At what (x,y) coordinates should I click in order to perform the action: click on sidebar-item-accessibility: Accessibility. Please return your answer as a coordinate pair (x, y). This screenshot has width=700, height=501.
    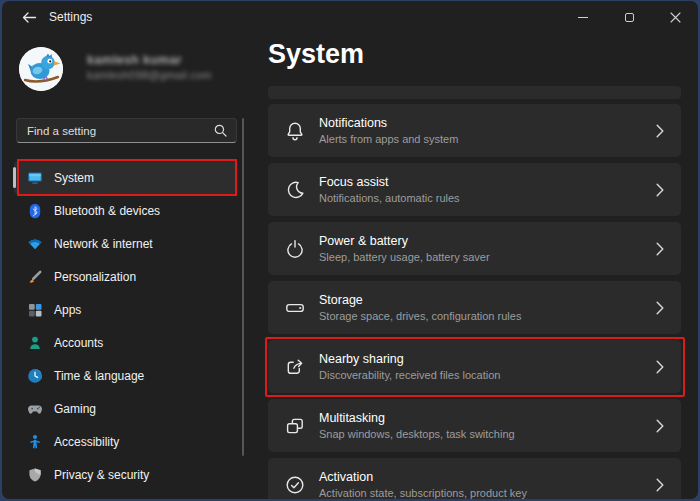
    Looking at the image, I should click on (126, 442).